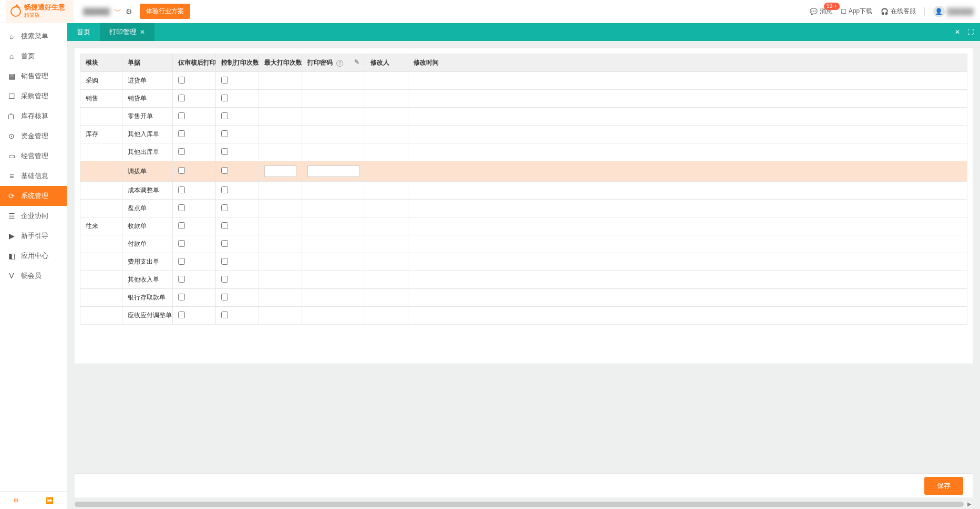  I want to click on gear-icon: ⚙, so click(129, 12).